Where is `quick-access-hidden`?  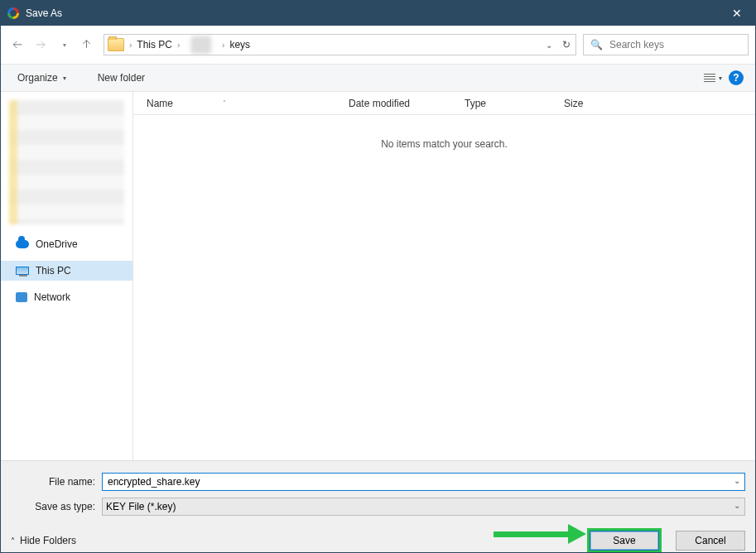
quick-access-hidden is located at coordinates (66, 162).